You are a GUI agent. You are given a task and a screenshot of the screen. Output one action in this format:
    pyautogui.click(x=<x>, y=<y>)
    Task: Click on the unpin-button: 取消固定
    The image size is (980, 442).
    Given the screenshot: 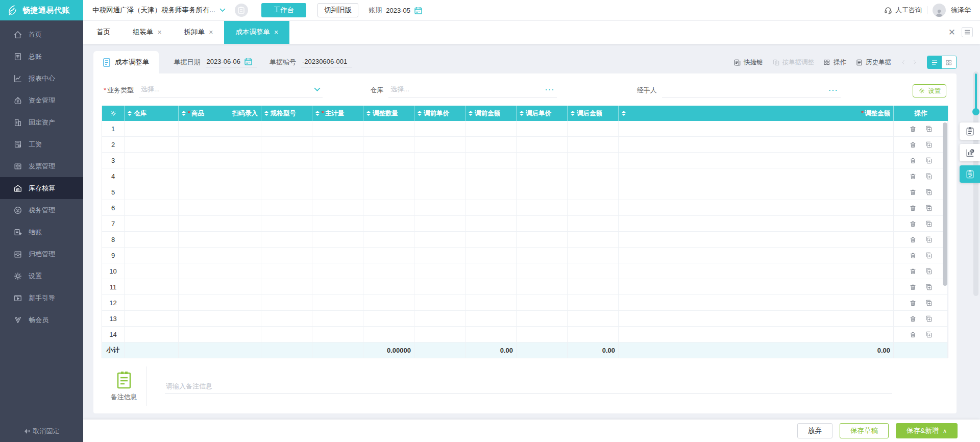 What is the action you would take?
    pyautogui.click(x=42, y=431)
    